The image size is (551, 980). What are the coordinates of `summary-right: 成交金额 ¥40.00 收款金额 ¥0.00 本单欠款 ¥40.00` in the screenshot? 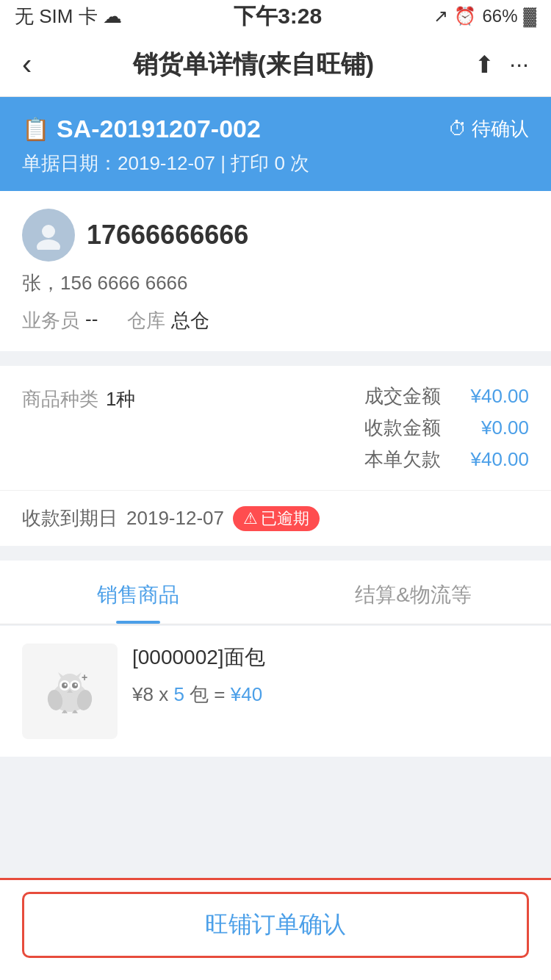 It's located at (447, 428).